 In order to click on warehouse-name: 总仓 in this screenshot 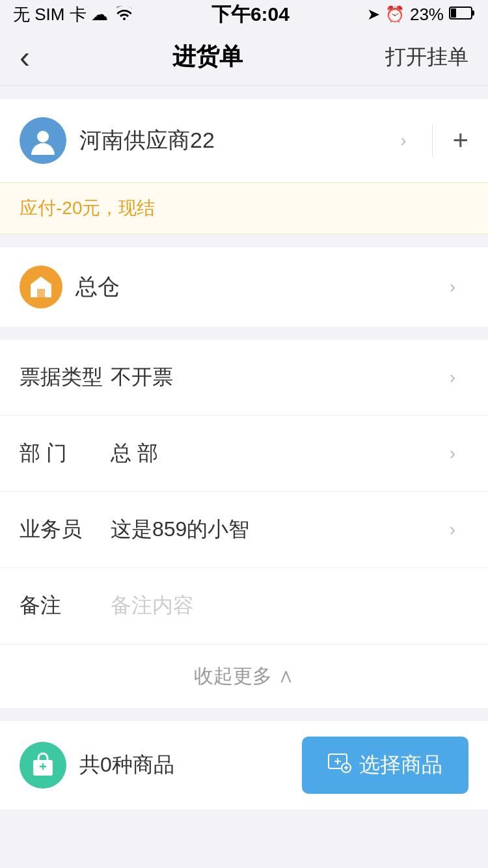, I will do `click(263, 287)`.